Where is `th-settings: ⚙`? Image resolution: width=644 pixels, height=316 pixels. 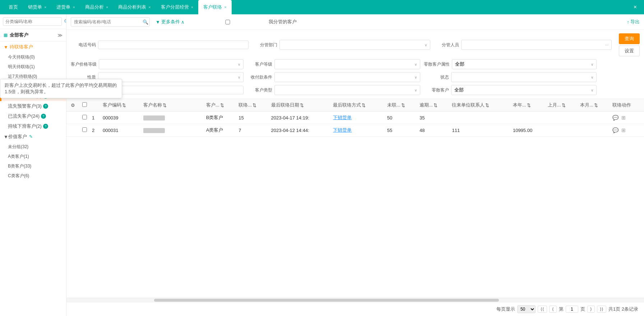 th-settings: ⚙ is located at coordinates (73, 105).